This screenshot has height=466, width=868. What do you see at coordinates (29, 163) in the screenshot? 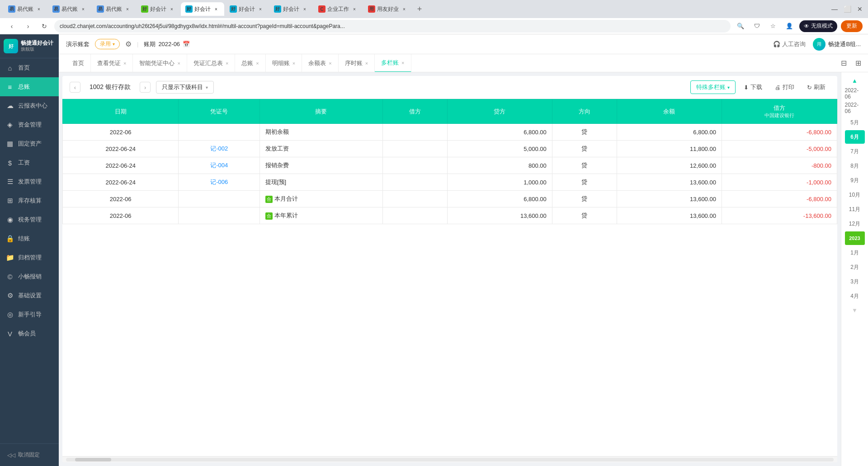
I see `sidebar-item-payroll: $ 工资` at bounding box center [29, 163].